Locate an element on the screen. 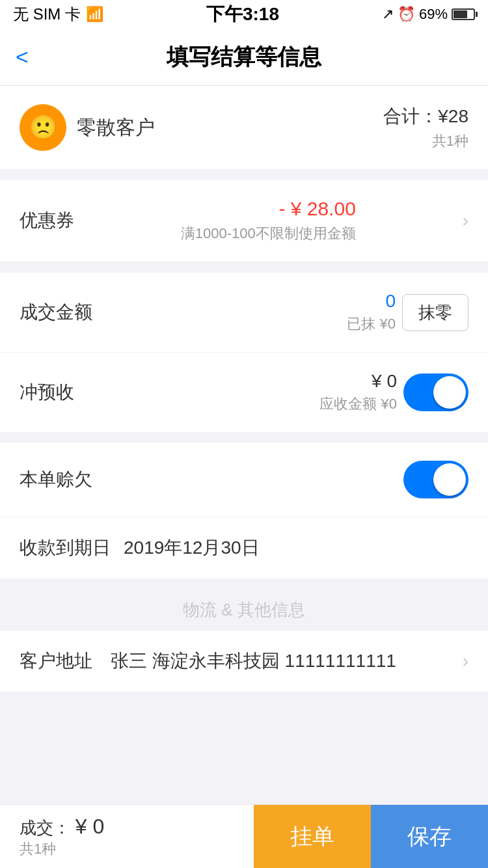  page-title: 填写结算等信息 is located at coordinates (244, 57).